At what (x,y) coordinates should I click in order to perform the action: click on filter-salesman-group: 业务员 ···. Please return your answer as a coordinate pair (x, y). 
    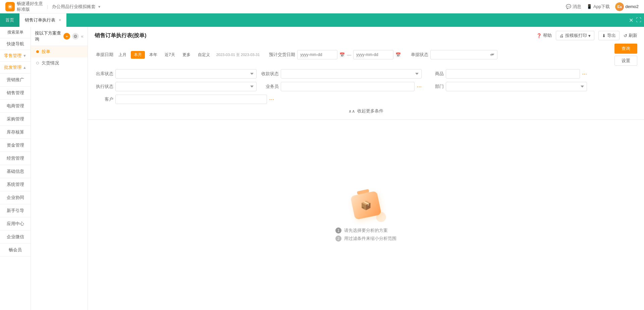
    Looking at the image, I should click on (341, 87).